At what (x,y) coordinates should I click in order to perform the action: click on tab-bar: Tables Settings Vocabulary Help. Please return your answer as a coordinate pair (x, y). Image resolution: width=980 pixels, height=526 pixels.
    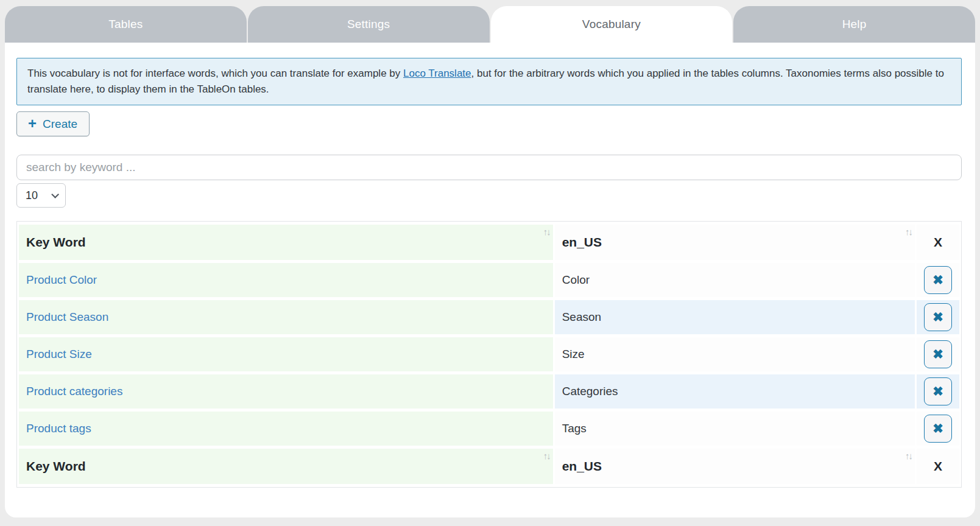
    Looking at the image, I should click on (490, 21).